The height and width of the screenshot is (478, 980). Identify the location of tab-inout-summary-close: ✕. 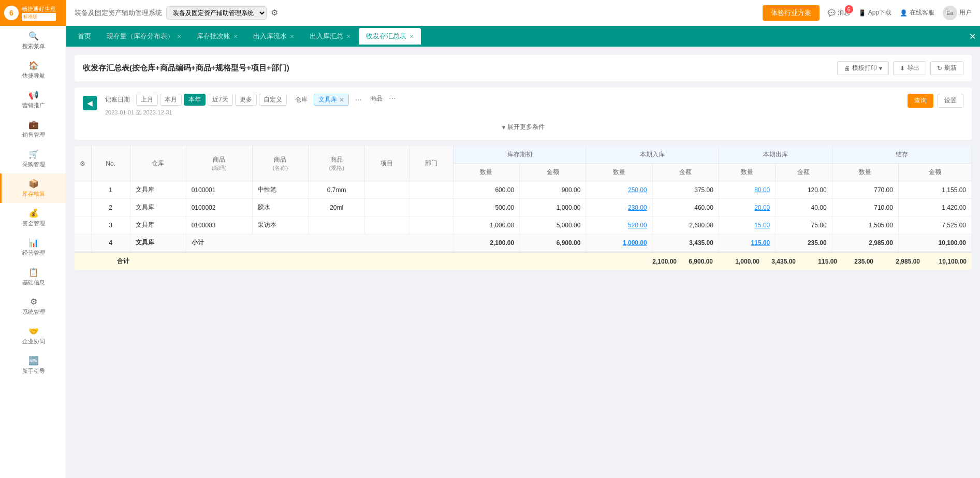
(348, 36).